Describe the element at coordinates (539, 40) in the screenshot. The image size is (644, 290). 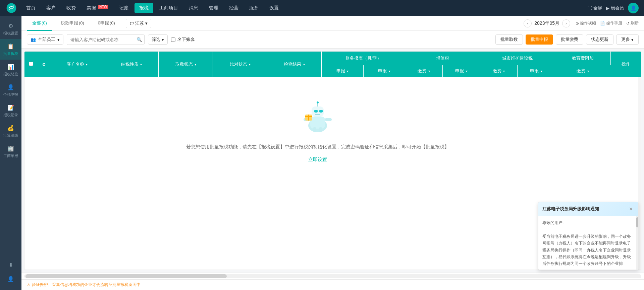
I see `batch-declare-button: 批量申报` at that location.